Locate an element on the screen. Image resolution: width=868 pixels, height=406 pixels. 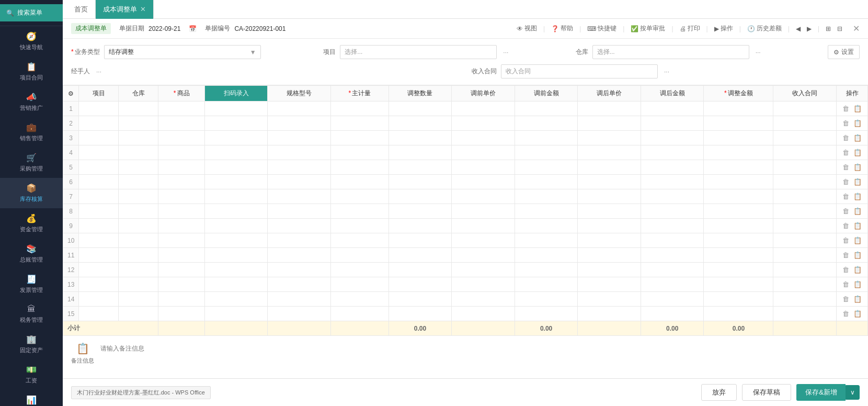
copy-row-4-icon: 📋 is located at coordinates (858, 153).